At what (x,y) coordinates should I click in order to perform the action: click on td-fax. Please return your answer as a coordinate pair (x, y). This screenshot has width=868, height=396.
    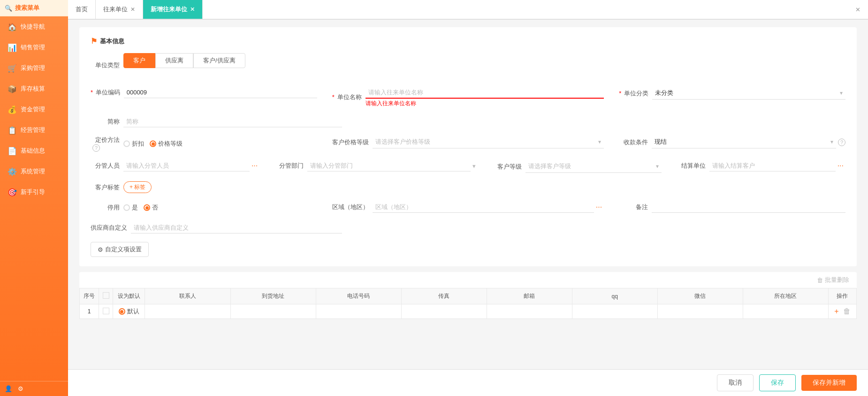
    Looking at the image, I should click on (444, 312).